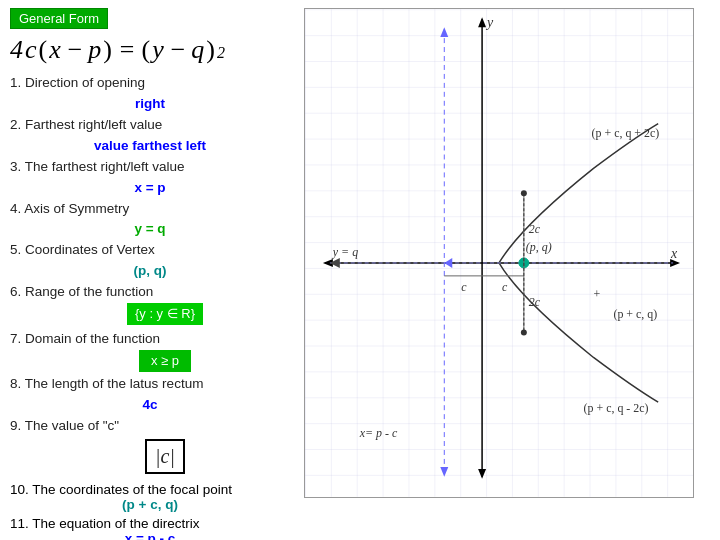 The height and width of the screenshot is (540, 720). Describe the element at coordinates (150, 350) in the screenshot. I see `list-item-7: 7. Domain of the function x ≥ p` at that location.